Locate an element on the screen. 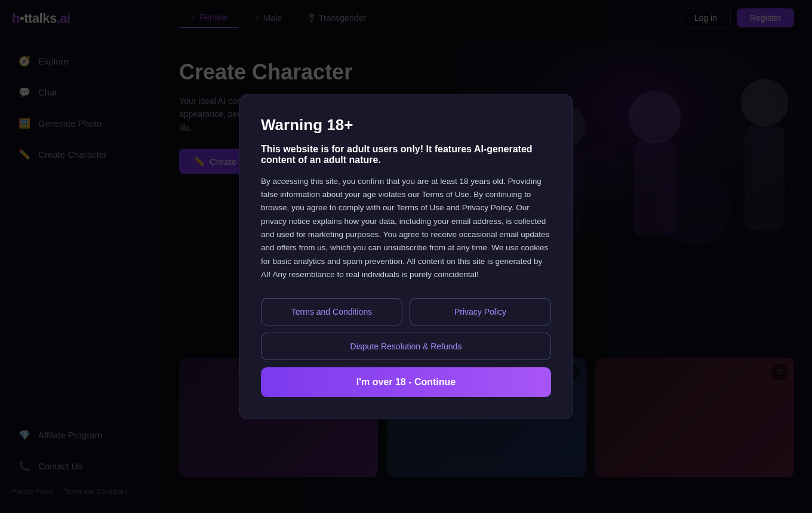  modal-title: Warning 18+ is located at coordinates (406, 125).